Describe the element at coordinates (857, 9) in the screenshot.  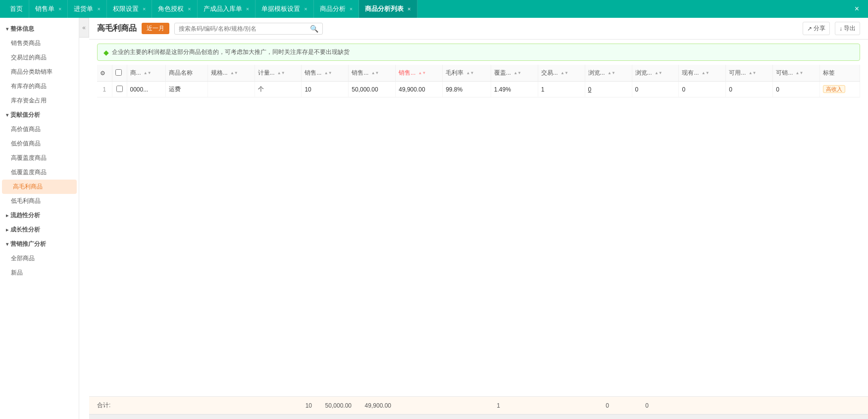
I see `window-close-button: ×` at that location.